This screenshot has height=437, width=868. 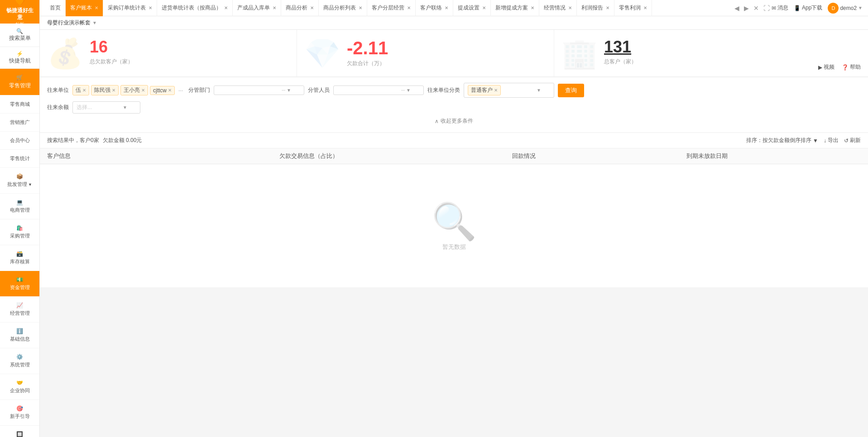 I want to click on tab-customer-contact: 客户联络 ✕, so click(x=435, y=8).